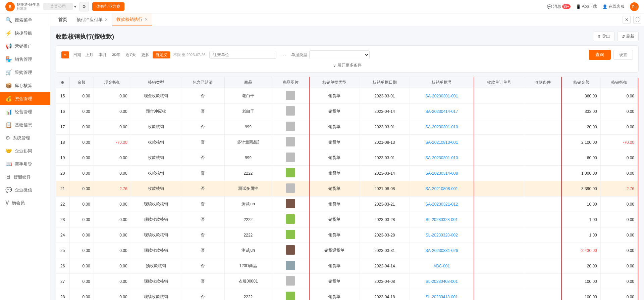 The height and width of the screenshot is (300, 644). Describe the element at coordinates (89, 55) in the screenshot. I see `period-last-month: 上月` at that location.